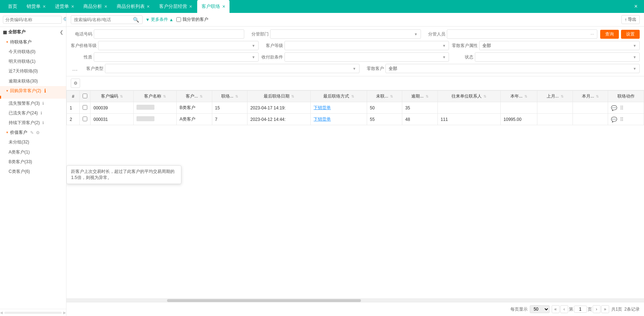  Describe the element at coordinates (272, 46) in the screenshot. I see `customer-grade-label: 客户等级` at that location.